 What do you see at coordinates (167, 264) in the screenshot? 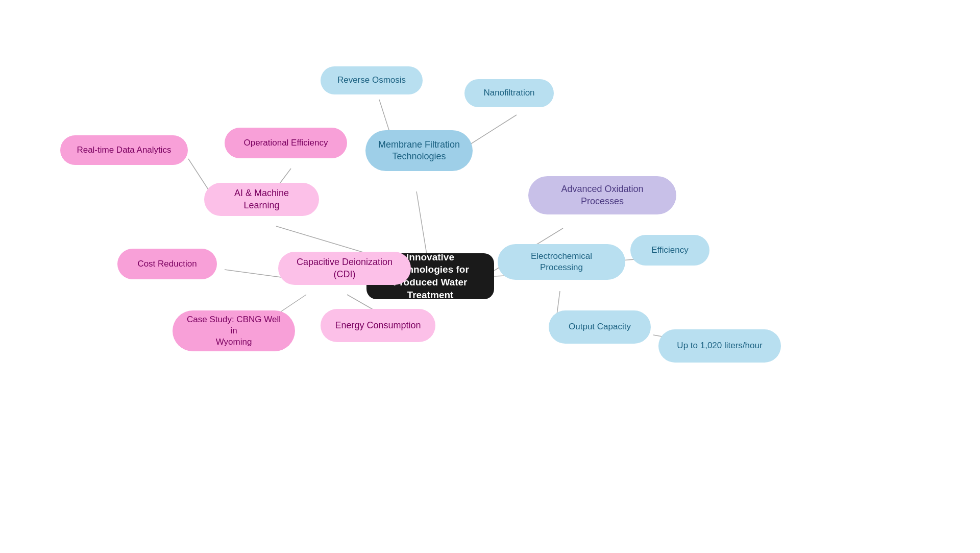
I see `cost-reduction-node: Cost Reduction` at bounding box center [167, 264].